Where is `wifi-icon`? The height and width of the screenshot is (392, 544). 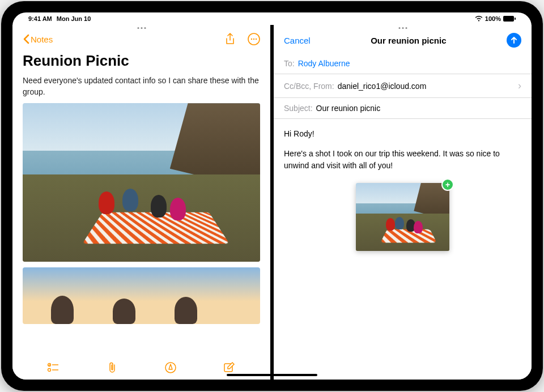 wifi-icon is located at coordinates (479, 19).